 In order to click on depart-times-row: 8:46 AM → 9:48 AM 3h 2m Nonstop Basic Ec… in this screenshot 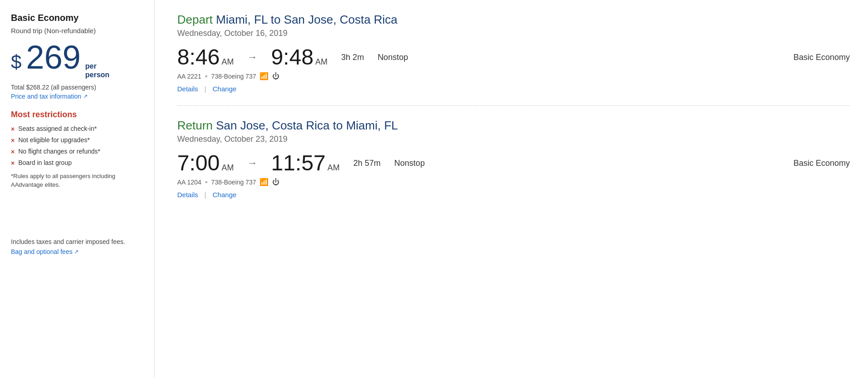, I will do `click(514, 57)`.